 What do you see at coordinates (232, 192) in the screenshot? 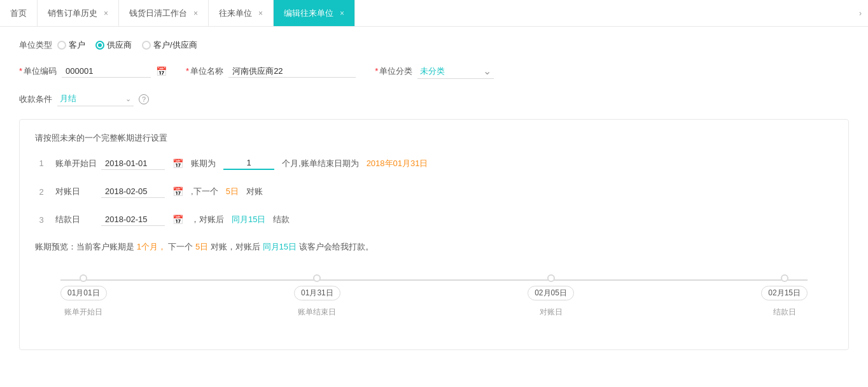
I see `row2-highlight: 5日` at bounding box center [232, 192].